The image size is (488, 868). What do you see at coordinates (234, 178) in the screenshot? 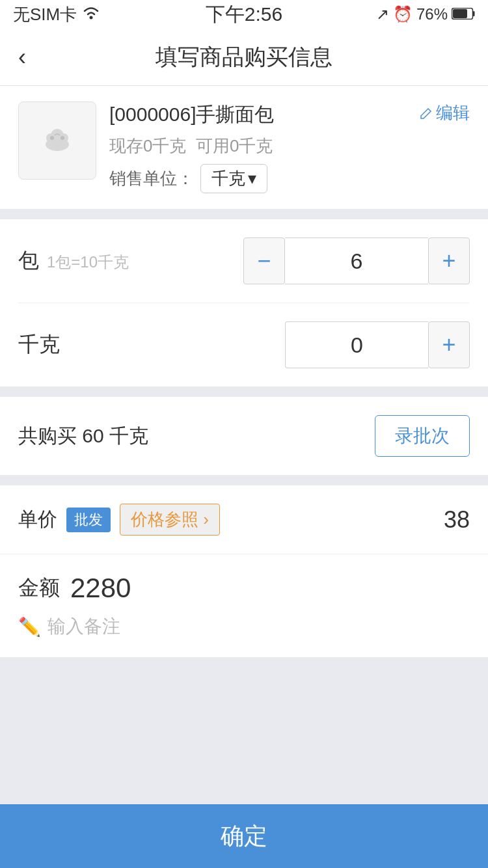
I see `unit-select: 千克 ▾` at bounding box center [234, 178].